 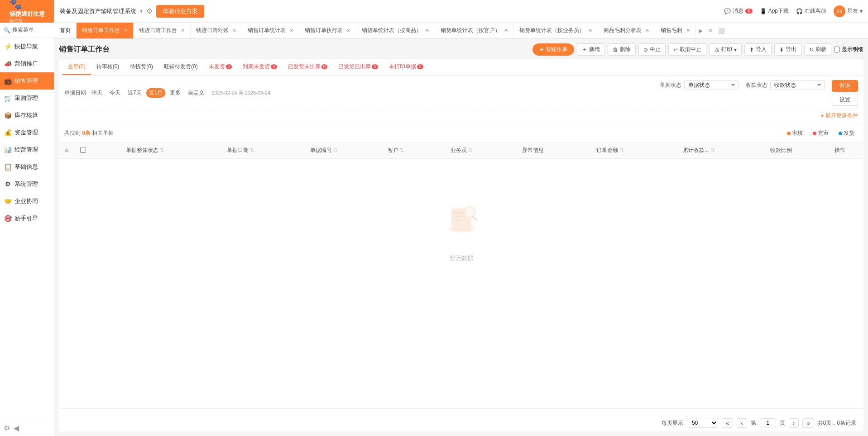 What do you see at coordinates (402, 150) in the screenshot?
I see `sort-customer-icon: ⇅` at bounding box center [402, 150].